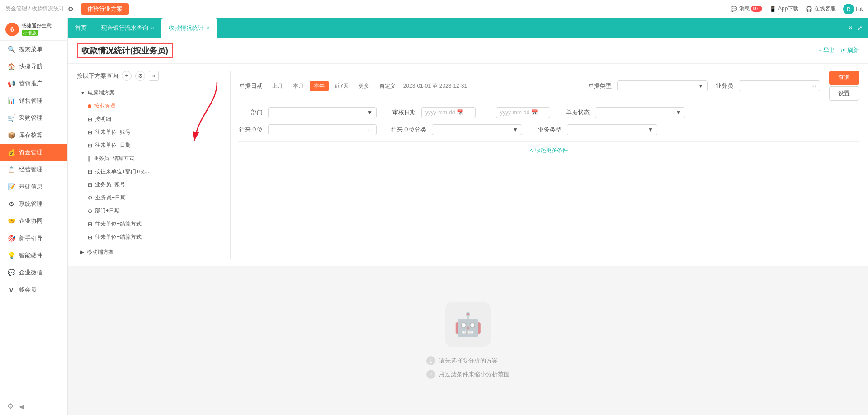 The width and height of the screenshot is (868, 415). What do you see at coordinates (779, 86) in the screenshot?
I see `salesperson-select: ···` at bounding box center [779, 86].